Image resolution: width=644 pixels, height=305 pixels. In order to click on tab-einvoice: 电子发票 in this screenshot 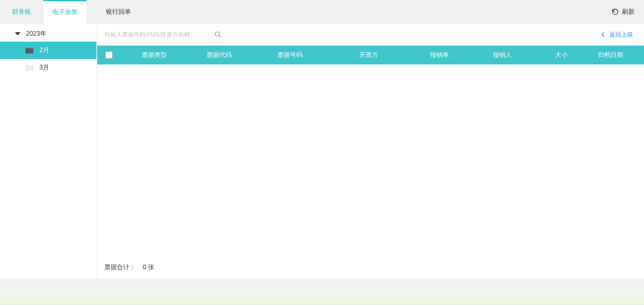, I will do `click(65, 12)`.